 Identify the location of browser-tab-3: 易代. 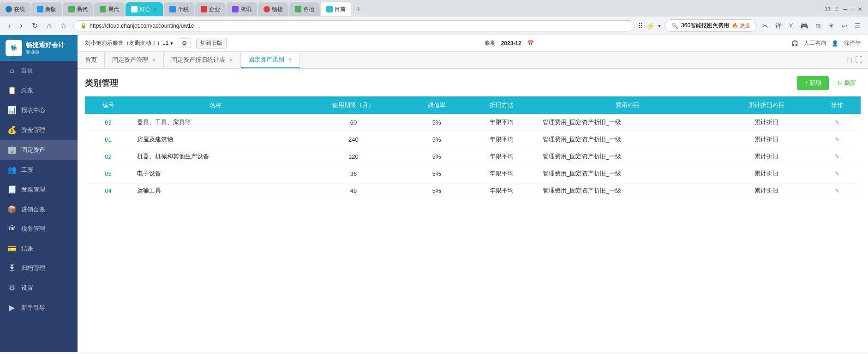
(78, 9).